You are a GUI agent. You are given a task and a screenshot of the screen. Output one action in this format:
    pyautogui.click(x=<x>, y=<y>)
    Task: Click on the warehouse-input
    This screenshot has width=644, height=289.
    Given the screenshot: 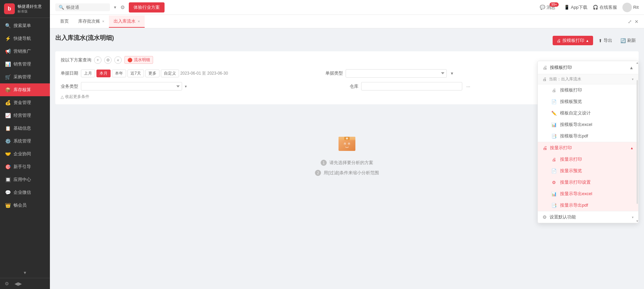 What is the action you would take?
    pyautogui.click(x=412, y=86)
    